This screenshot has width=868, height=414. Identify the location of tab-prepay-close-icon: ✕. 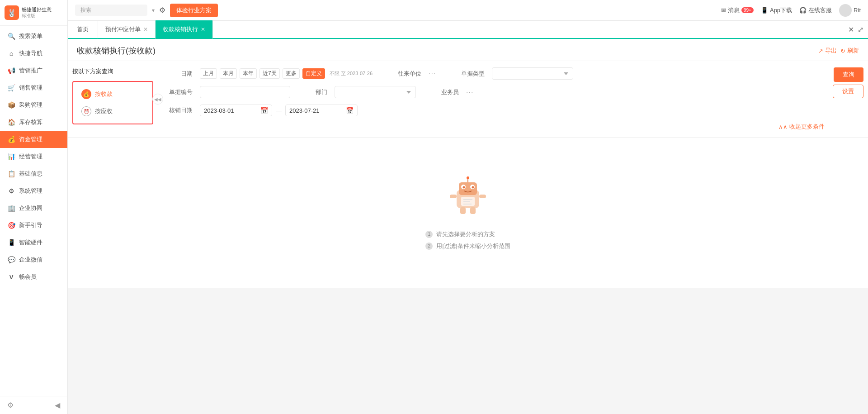
(146, 29).